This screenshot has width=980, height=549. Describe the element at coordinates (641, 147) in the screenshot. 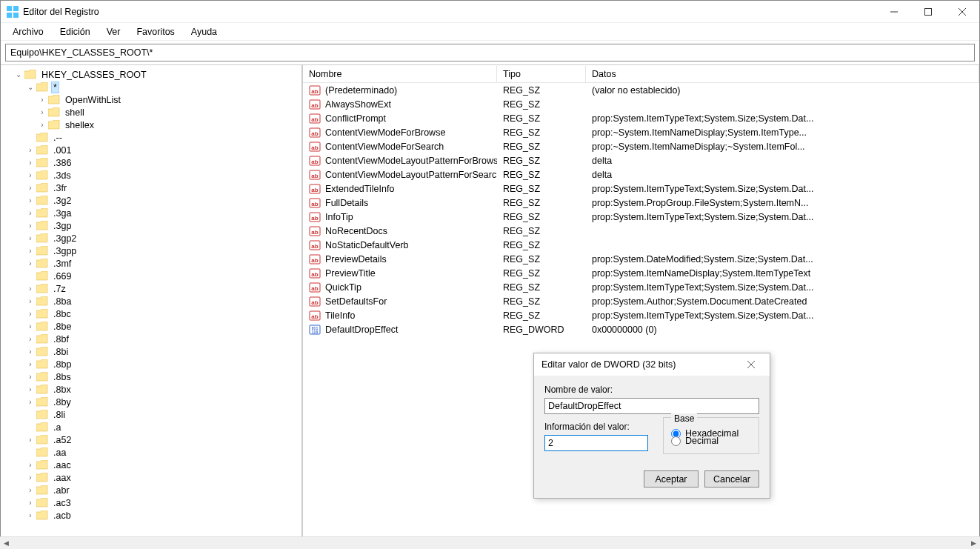

I see `value-row: abContentViewModeForSearchREG_SZprop:~Sy…` at that location.